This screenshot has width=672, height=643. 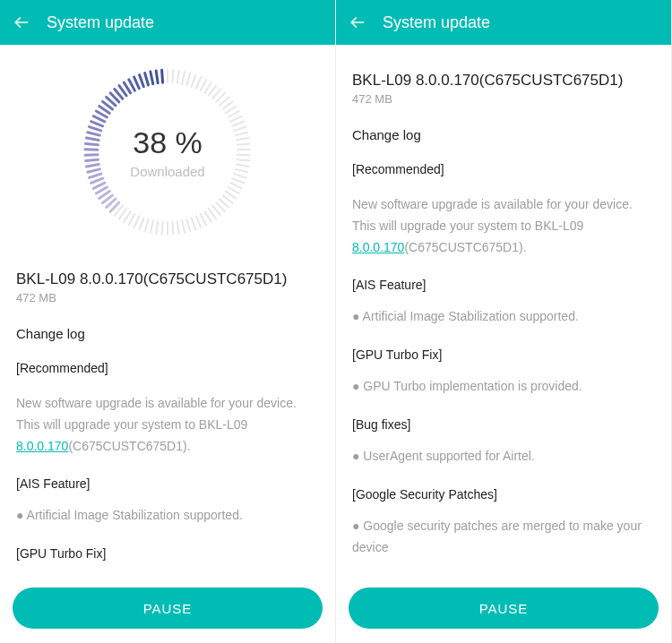 What do you see at coordinates (168, 152) in the screenshot?
I see `download-progress-gauge: 38 % Downloaded` at bounding box center [168, 152].